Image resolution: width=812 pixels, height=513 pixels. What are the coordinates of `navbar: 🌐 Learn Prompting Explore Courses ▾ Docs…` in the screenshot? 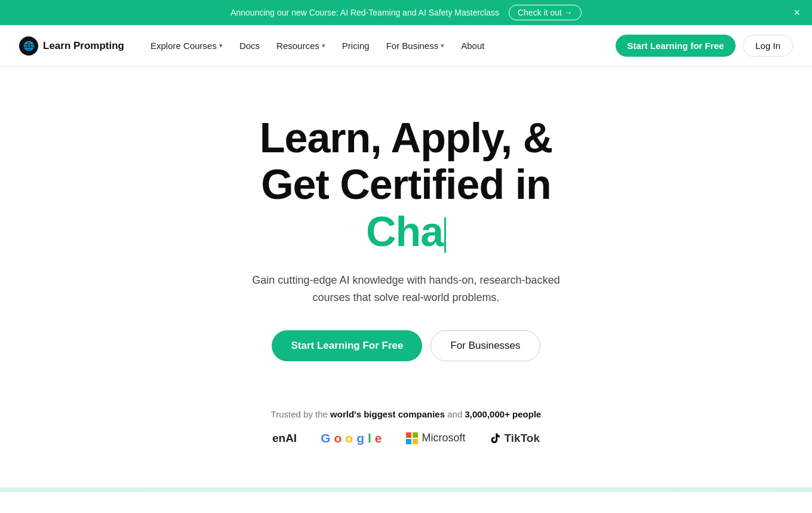 It's located at (406, 46).